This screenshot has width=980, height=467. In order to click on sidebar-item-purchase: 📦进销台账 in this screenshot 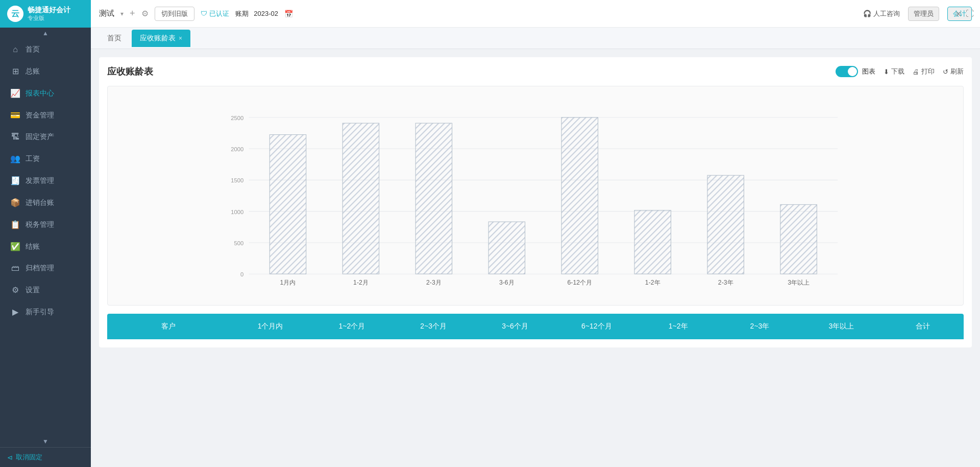, I will do `click(45, 202)`.